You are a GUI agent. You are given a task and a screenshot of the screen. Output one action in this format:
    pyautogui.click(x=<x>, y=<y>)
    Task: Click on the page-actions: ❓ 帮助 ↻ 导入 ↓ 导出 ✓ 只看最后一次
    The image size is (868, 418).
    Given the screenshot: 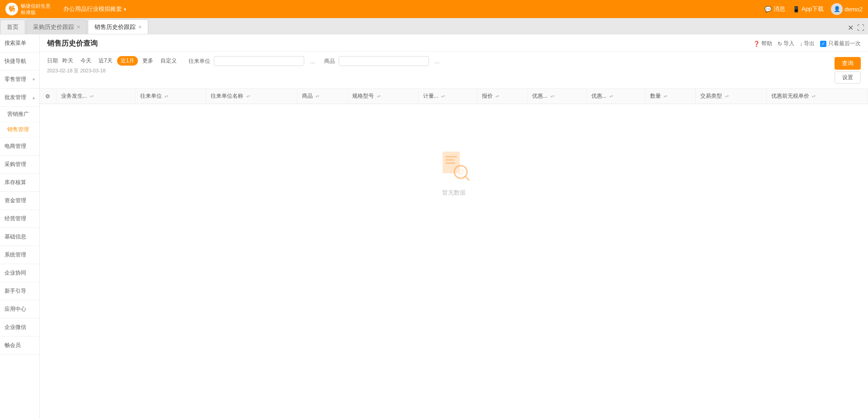 What is the action you would take?
    pyautogui.click(x=807, y=43)
    